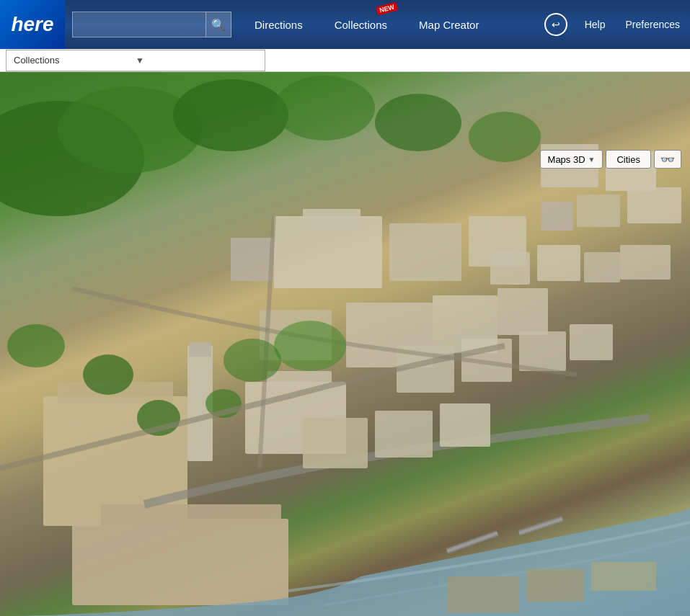 The height and width of the screenshot is (616, 690). What do you see at coordinates (345, 24) in the screenshot?
I see `main-header: here 🔍 Directions Collections NEW Map Cr…` at bounding box center [345, 24].